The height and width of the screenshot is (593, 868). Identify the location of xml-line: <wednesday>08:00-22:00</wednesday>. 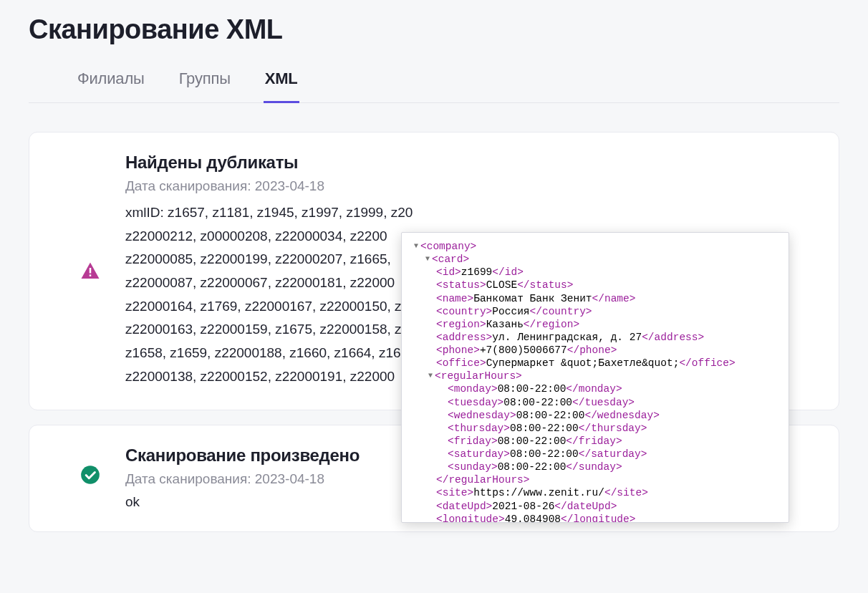
(593, 415).